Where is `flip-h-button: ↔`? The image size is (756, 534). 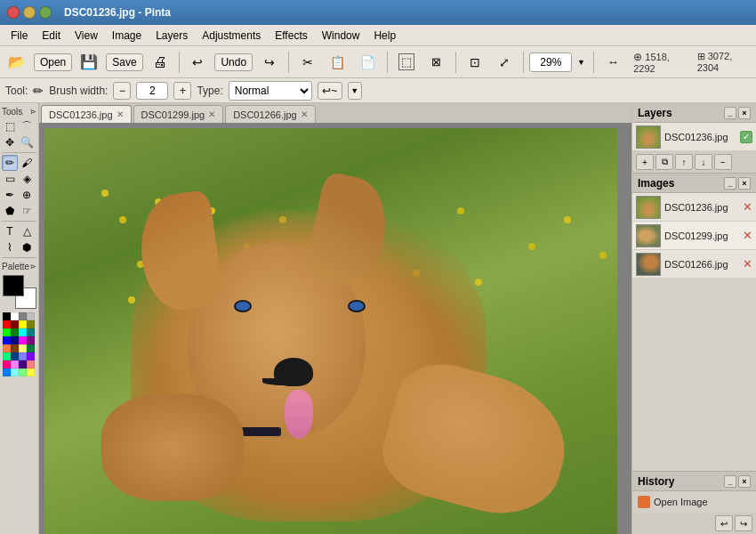
flip-h-button: ↔ is located at coordinates (613, 62).